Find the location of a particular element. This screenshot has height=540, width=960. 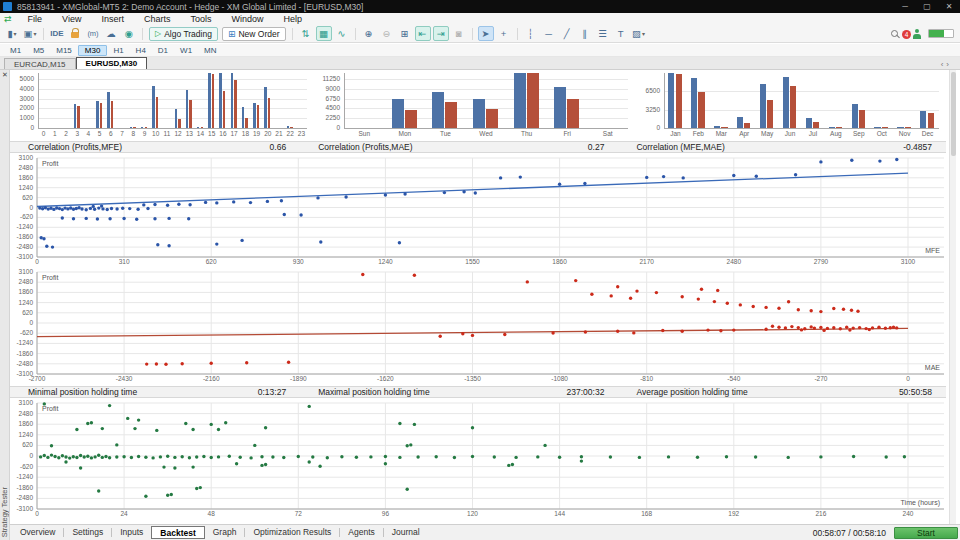

tab-graph: Graph is located at coordinates (225, 532).